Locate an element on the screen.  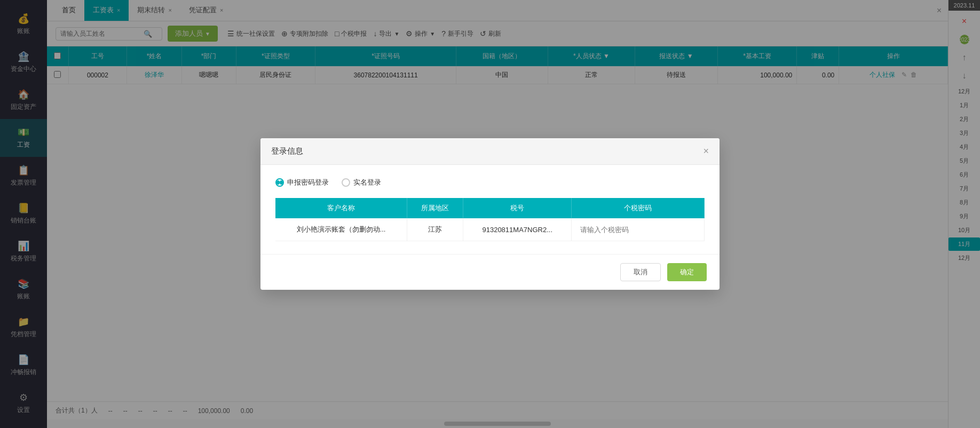
dialog-cell-client-name: 刘小艳演示账套（勿删勿动... is located at coordinates (341, 229).